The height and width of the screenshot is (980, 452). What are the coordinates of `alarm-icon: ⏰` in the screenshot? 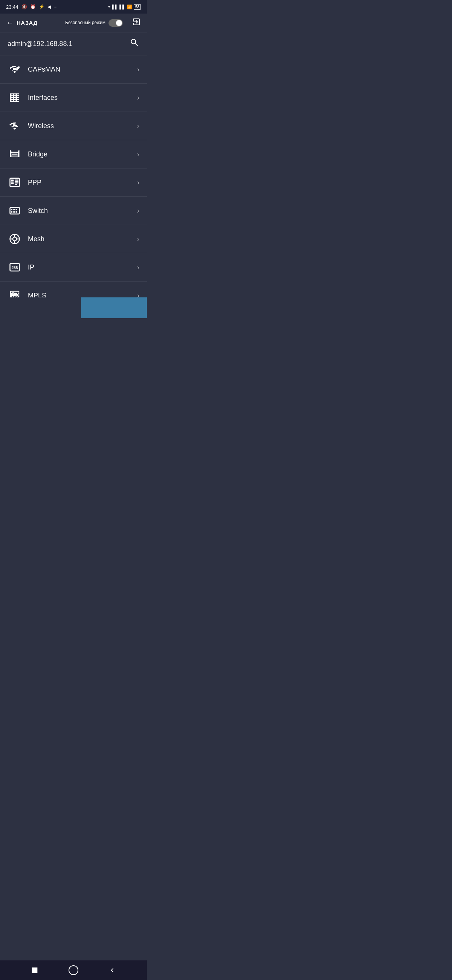 It's located at (33, 7).